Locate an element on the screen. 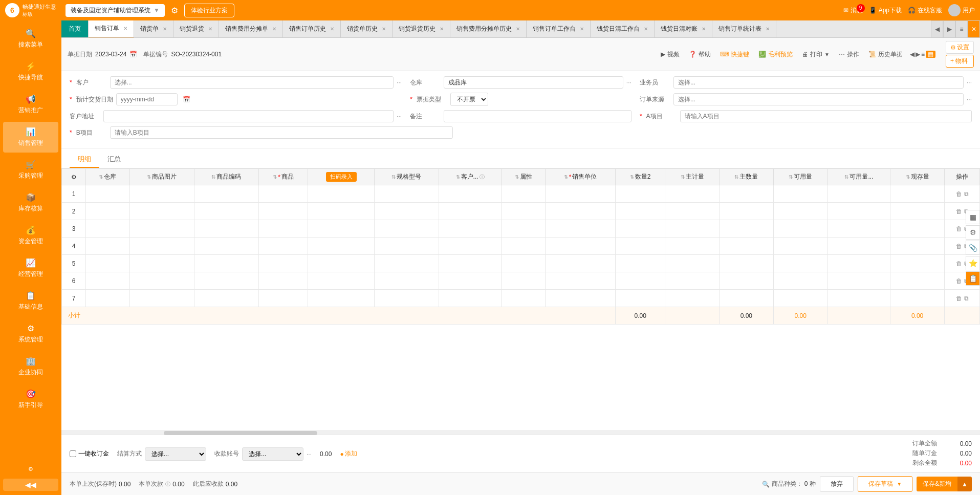 The image size is (980, 495). row-cust-code is located at coordinates (470, 194).